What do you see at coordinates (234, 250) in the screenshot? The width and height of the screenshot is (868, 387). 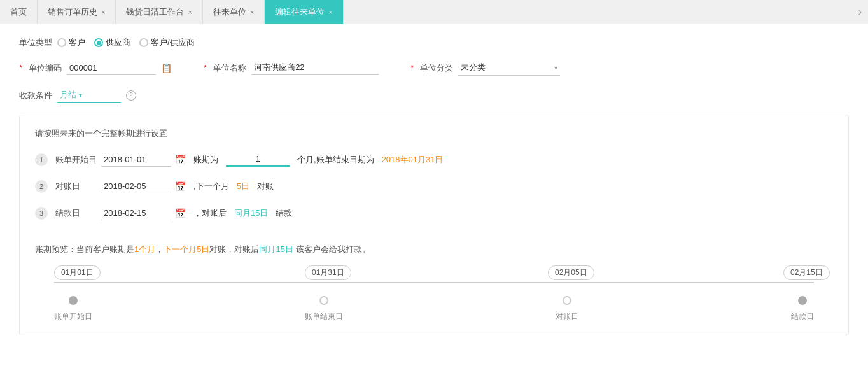 I see `preview-sep2: 对账，对账后` at bounding box center [234, 250].